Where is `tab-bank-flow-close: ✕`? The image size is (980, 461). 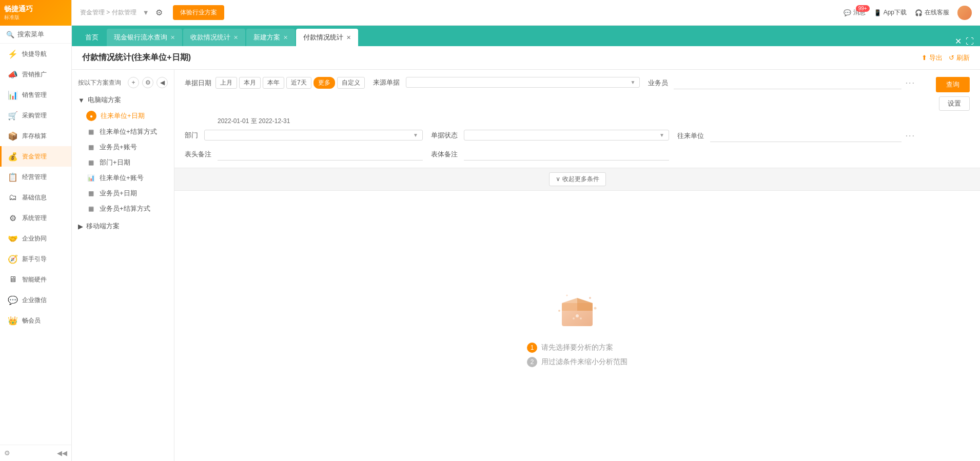
tab-bank-flow-close: ✕ is located at coordinates (172, 38).